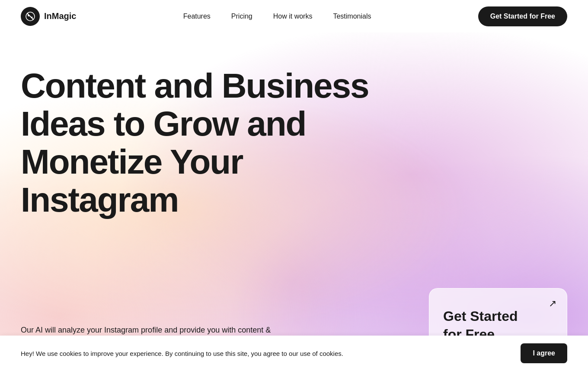  What do you see at coordinates (293, 16) in the screenshot?
I see `nav-link-how-it-works: How it works` at bounding box center [293, 16].